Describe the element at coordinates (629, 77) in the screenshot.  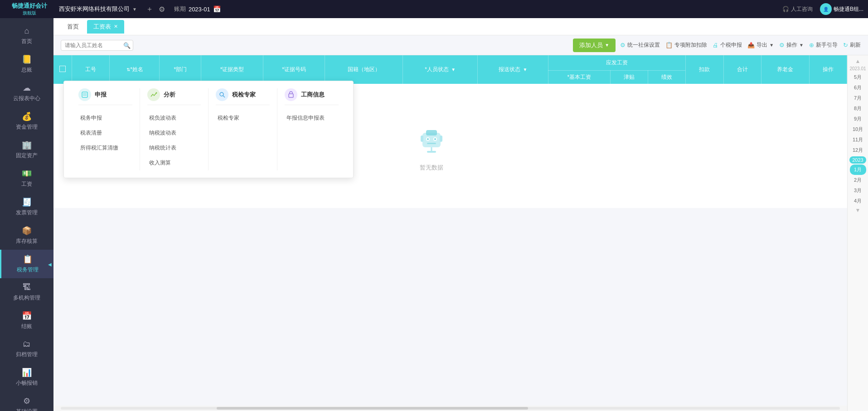
I see `th-allowance: 津贴` at that location.